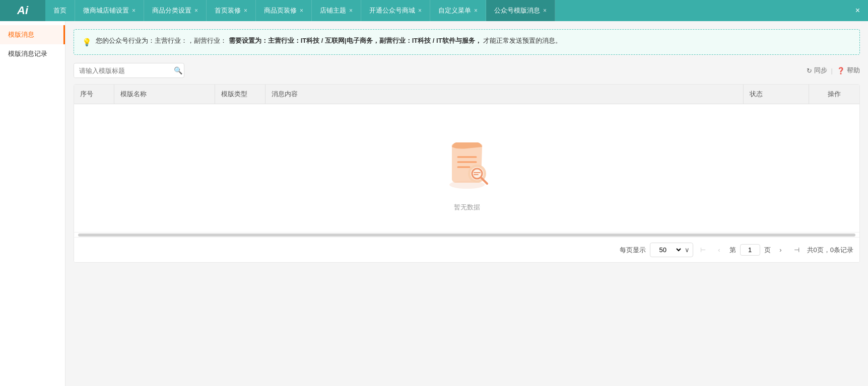  I want to click on tab-label-product-decor: 商品页装修, so click(280, 11).